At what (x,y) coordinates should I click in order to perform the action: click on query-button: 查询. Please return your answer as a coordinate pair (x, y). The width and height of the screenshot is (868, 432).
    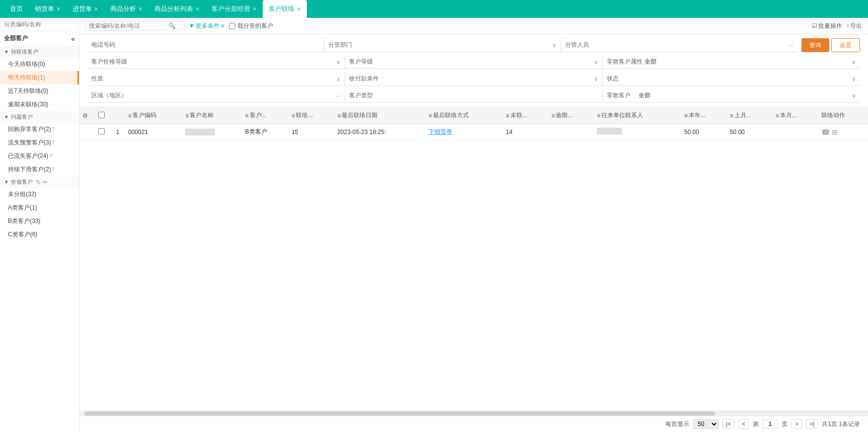
    Looking at the image, I should click on (815, 45).